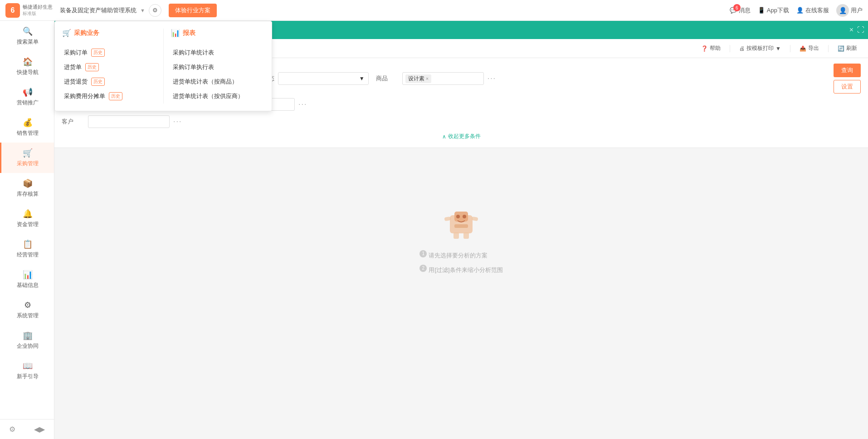 The height and width of the screenshot is (439, 868). Describe the element at coordinates (303, 104) in the screenshot. I see `salesperson-more-dots: ···` at that location.